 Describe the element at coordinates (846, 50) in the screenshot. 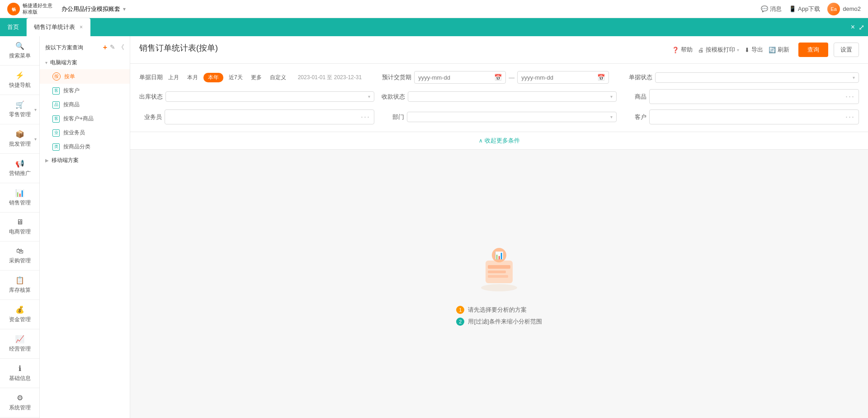

I see `setting-button: 设置` at that location.